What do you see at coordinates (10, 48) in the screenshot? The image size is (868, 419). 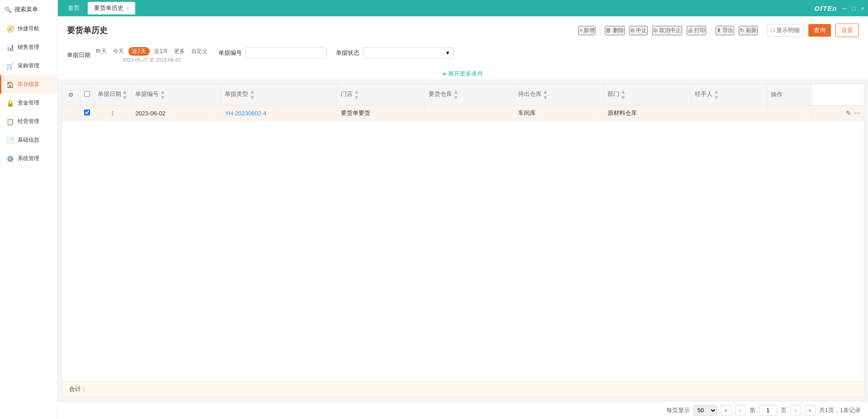 I see `sales-icon: 📊` at bounding box center [10, 48].